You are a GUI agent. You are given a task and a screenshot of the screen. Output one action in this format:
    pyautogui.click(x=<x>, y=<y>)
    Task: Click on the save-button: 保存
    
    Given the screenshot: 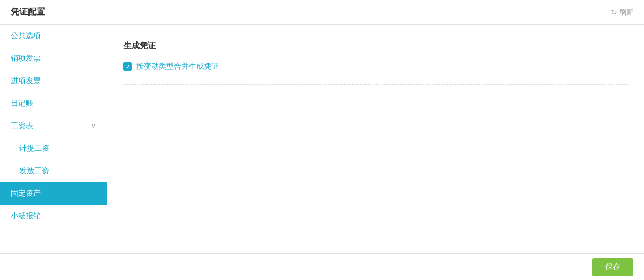 What is the action you would take?
    pyautogui.click(x=613, y=267)
    